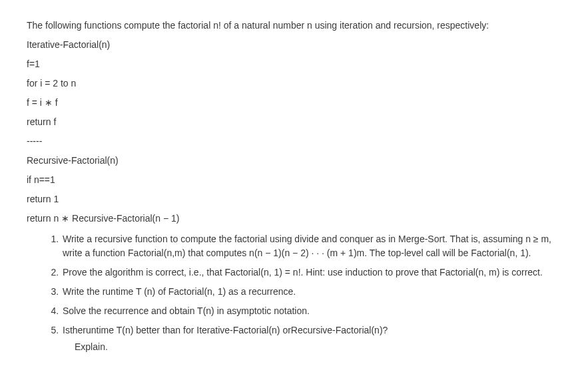  I want to click on iterative-line-1: f=1, so click(294, 64).